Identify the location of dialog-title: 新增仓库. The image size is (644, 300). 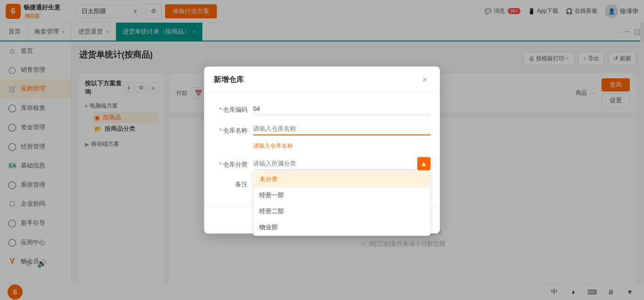
(229, 80).